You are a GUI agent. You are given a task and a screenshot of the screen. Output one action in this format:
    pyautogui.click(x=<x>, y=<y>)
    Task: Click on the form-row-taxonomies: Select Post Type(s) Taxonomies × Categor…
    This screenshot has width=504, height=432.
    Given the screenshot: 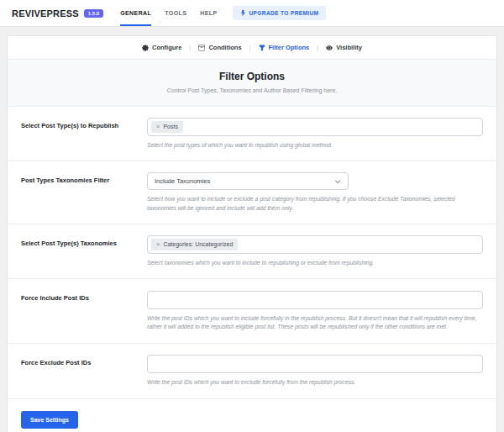 What is the action you would take?
    pyautogui.click(x=252, y=252)
    